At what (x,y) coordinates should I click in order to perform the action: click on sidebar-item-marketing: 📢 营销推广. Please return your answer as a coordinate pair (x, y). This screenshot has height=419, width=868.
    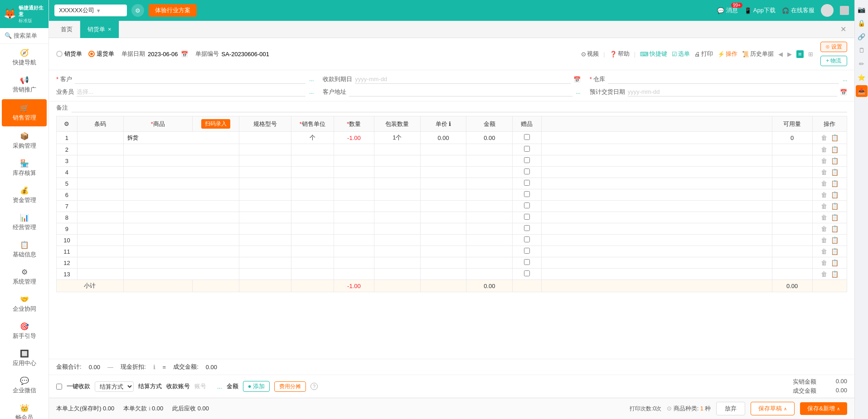
    Looking at the image, I should click on (24, 85).